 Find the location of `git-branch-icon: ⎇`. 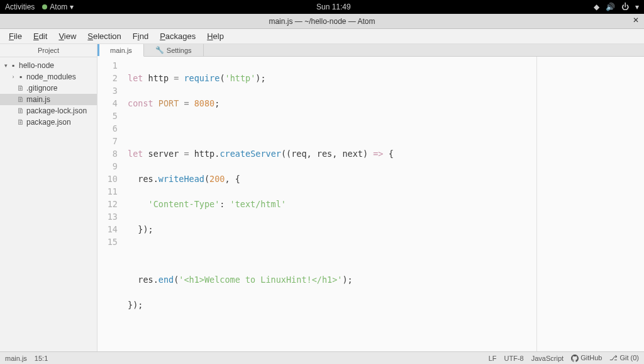

git-branch-icon: ⎇ is located at coordinates (614, 358).